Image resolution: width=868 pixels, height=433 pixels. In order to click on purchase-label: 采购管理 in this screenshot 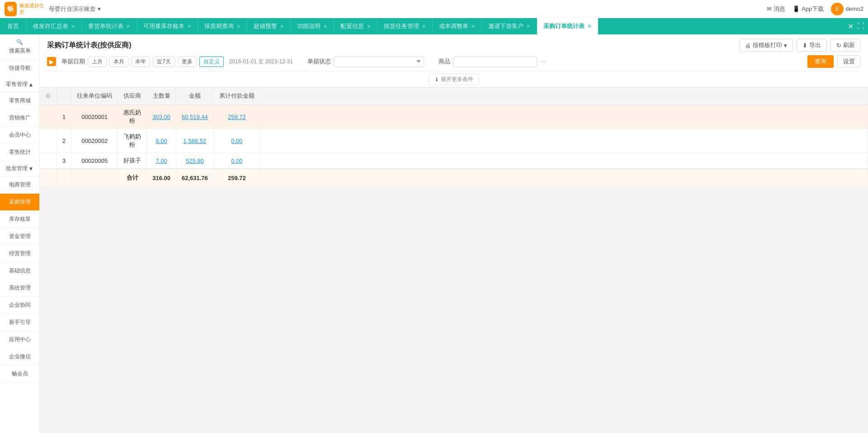, I will do `click(20, 202)`.